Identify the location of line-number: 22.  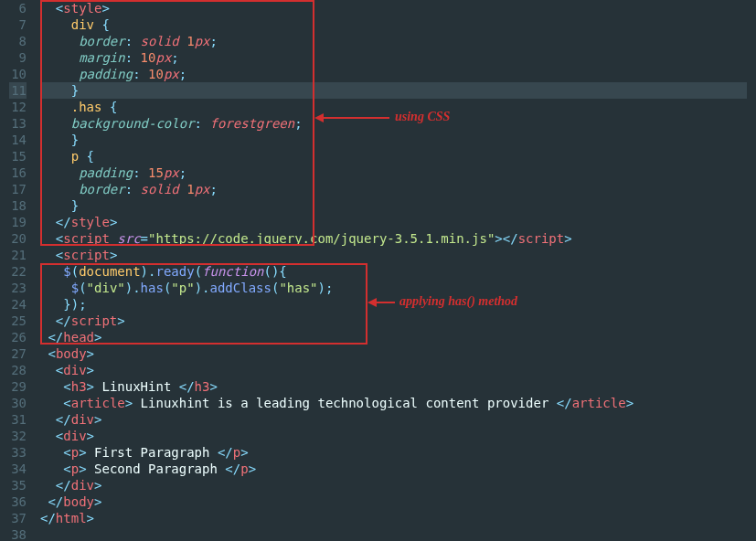
(18, 271).